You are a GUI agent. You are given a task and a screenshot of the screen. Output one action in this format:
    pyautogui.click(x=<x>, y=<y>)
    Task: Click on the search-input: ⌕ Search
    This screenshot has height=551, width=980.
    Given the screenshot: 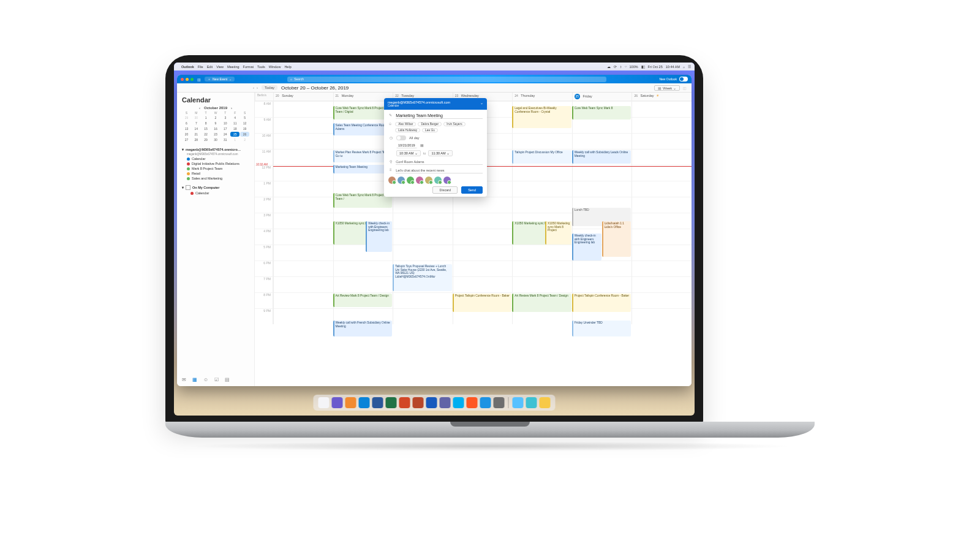 What is the action you would take?
    pyautogui.click(x=447, y=80)
    